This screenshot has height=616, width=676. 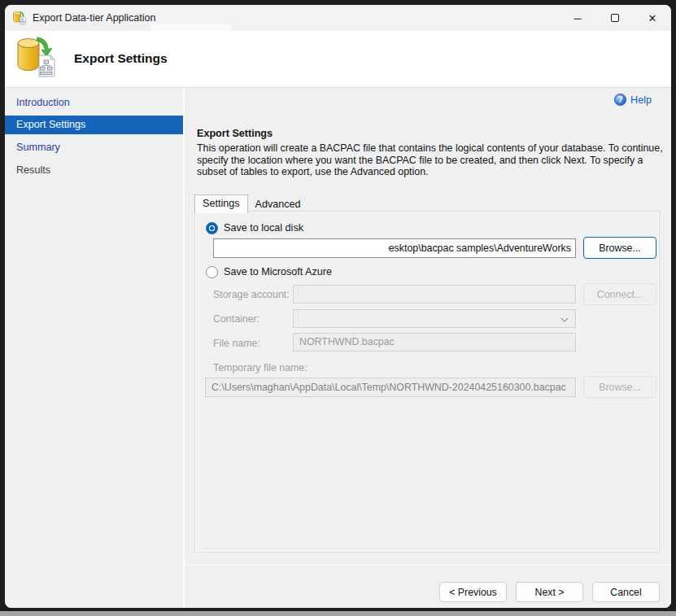 I want to click on close-icon: ✕, so click(x=652, y=18).